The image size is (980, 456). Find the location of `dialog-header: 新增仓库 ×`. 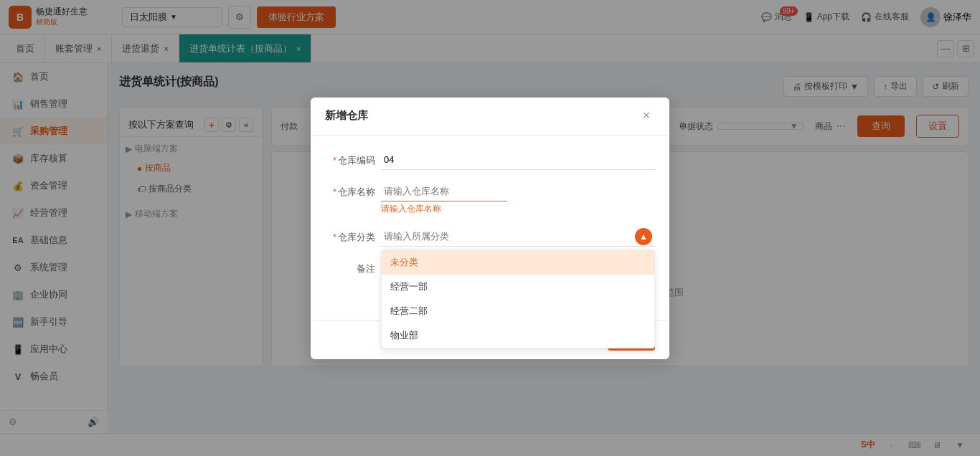

dialog-header: 新增仓库 × is located at coordinates (490, 116).